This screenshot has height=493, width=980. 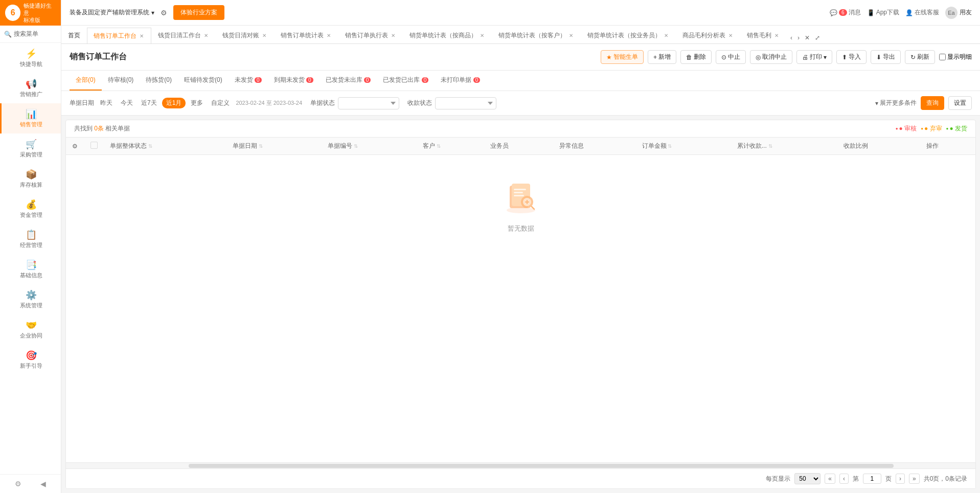 I want to click on tab-sales-summary-customer: 销货单统计表（按客户） ✕, so click(x=536, y=35).